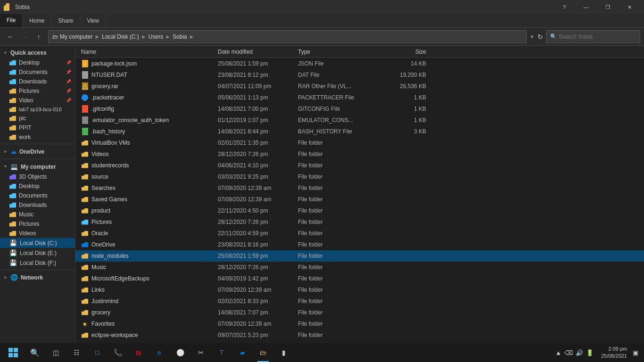  Describe the element at coordinates (38, 118) in the screenshot. I see `sidebar-item-pic: pic` at that location.